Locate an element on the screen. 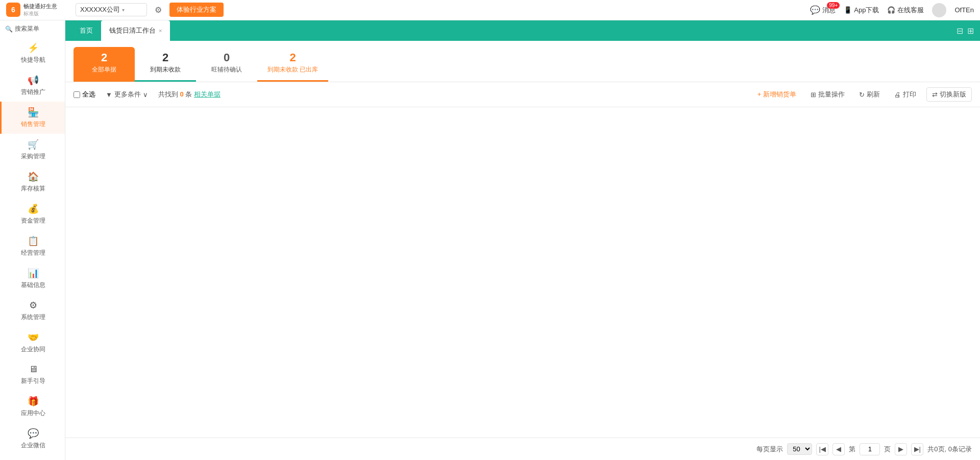 The width and height of the screenshot is (980, 460). system-icon: ⚙ is located at coordinates (33, 305).